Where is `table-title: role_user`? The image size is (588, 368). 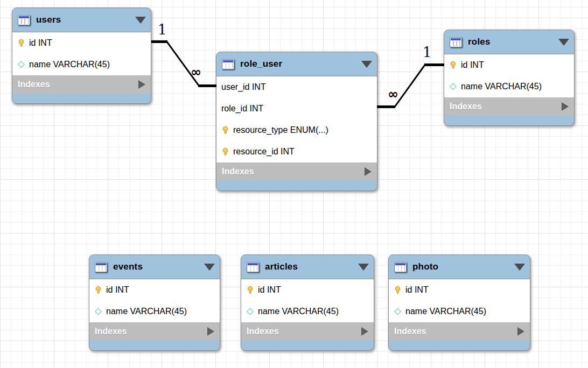 table-title: role_user is located at coordinates (261, 64).